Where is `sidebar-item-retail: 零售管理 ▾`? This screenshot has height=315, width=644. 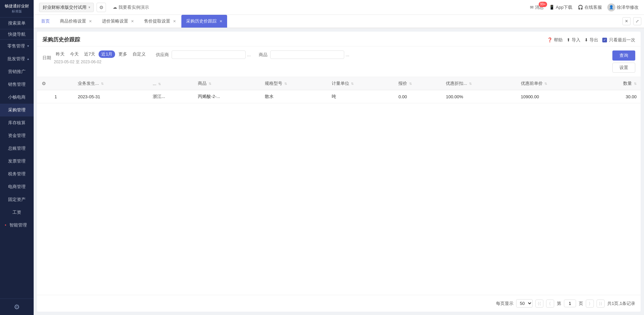 sidebar-item-retail: 零售管理 ▾ is located at coordinates (17, 46).